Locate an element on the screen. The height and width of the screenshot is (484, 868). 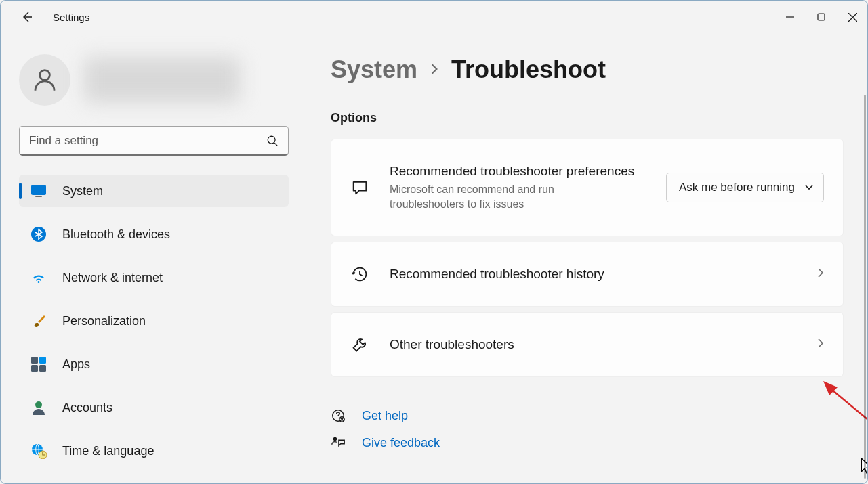
nav-item-bluetooth: Bluetooth & devices is located at coordinates (154, 234).